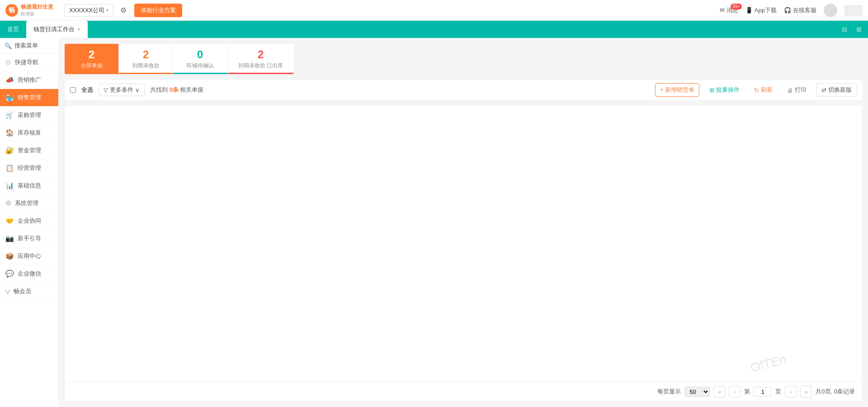  I want to click on sidebar-item-wechat-label: 企业微信, so click(29, 274).